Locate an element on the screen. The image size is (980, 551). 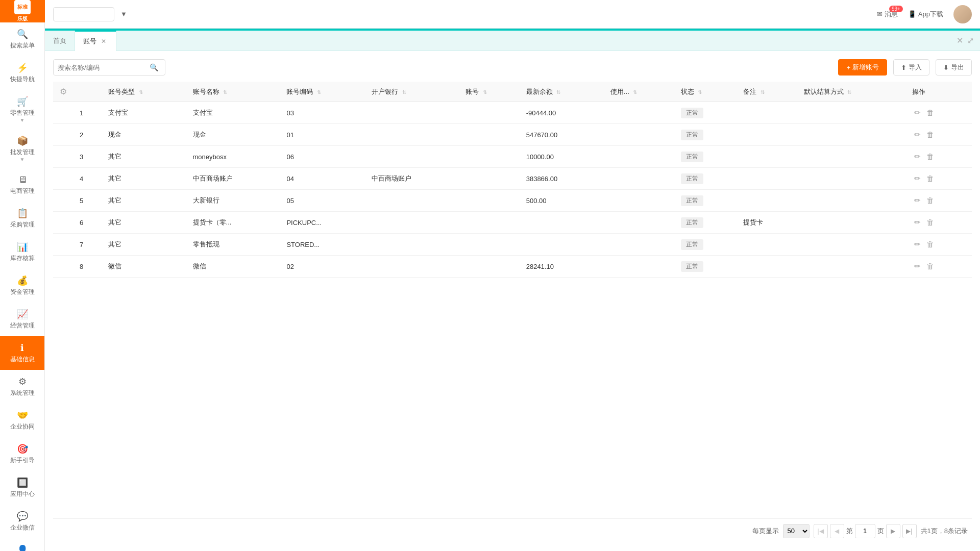
th-bank: 开户银行 ⇅ is located at coordinates (412, 92).